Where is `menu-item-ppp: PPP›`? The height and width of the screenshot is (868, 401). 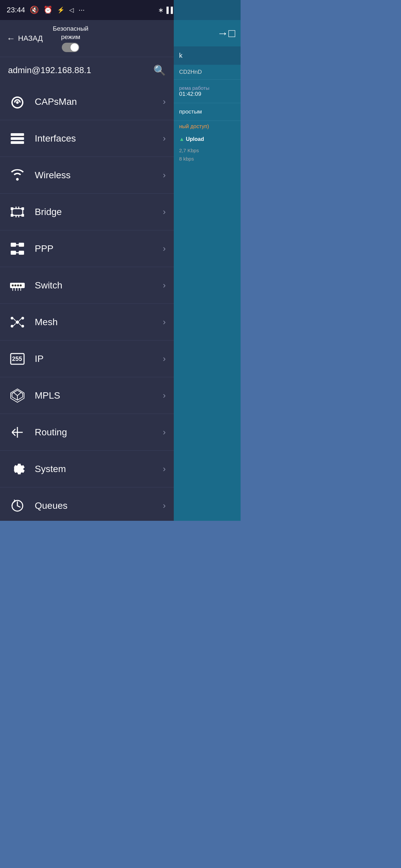
menu-item-ppp: PPP› is located at coordinates (87, 249).